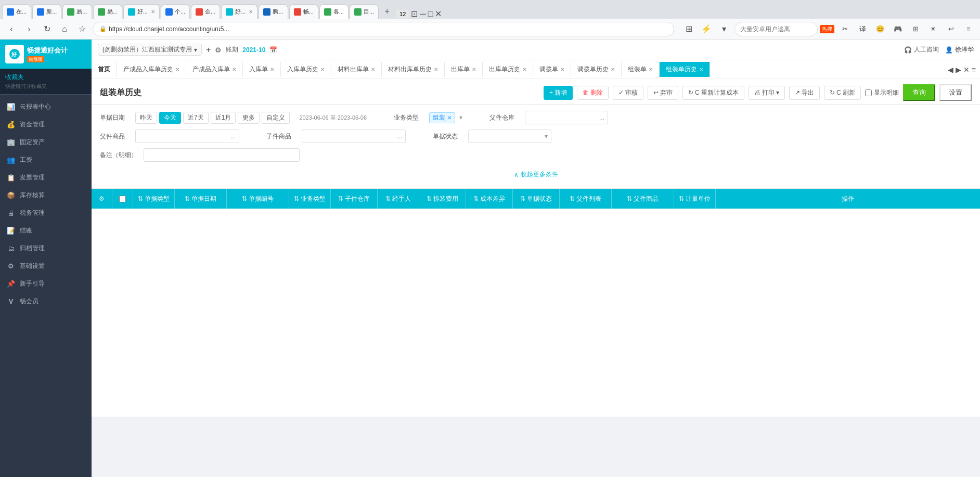 This screenshot has height=477, width=980. I want to click on tab-close-assemble-history: ✕, so click(613, 70).